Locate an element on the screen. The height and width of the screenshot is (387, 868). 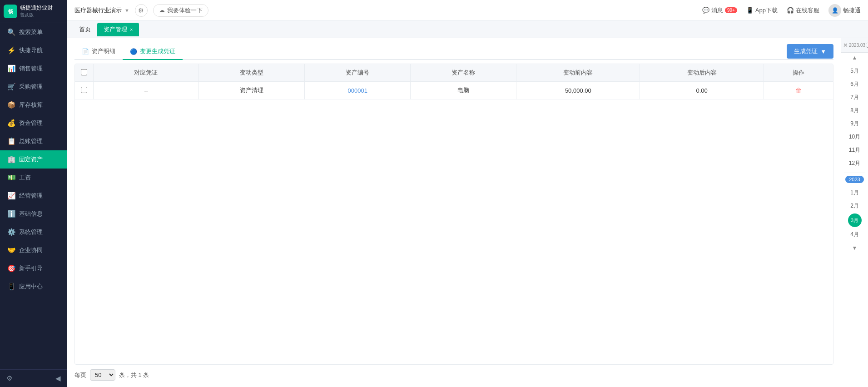
select-all-checkbox is located at coordinates (84, 72).